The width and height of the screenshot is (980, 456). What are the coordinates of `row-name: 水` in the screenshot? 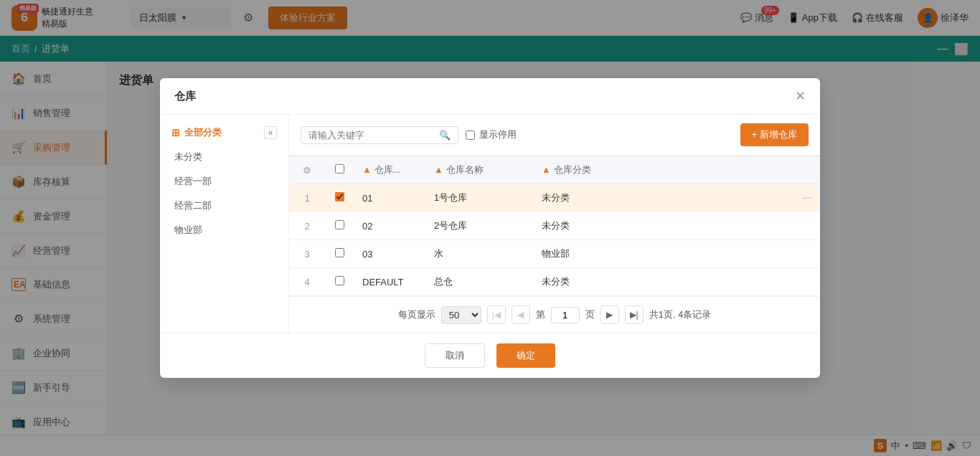 It's located at (479, 254).